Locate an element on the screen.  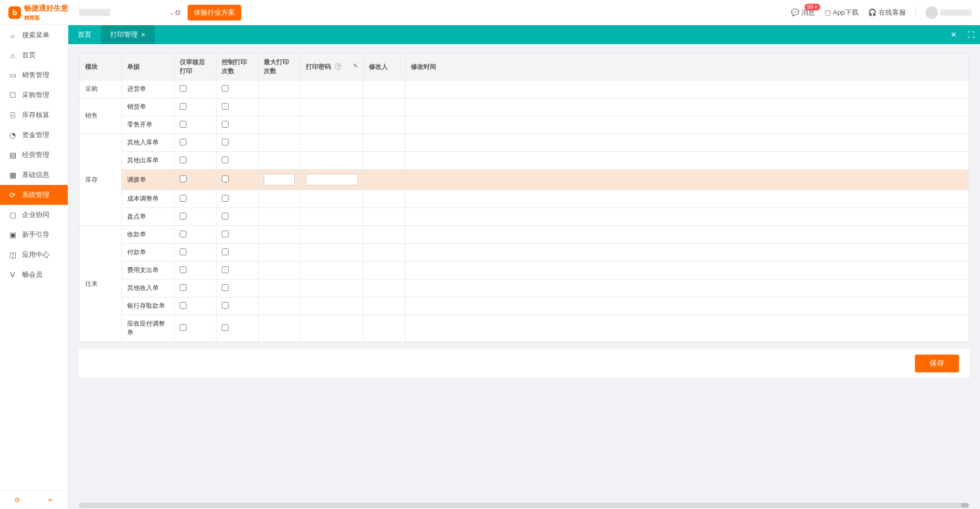
sidebar-item-sales: ▭销售管理 is located at coordinates (34, 75).